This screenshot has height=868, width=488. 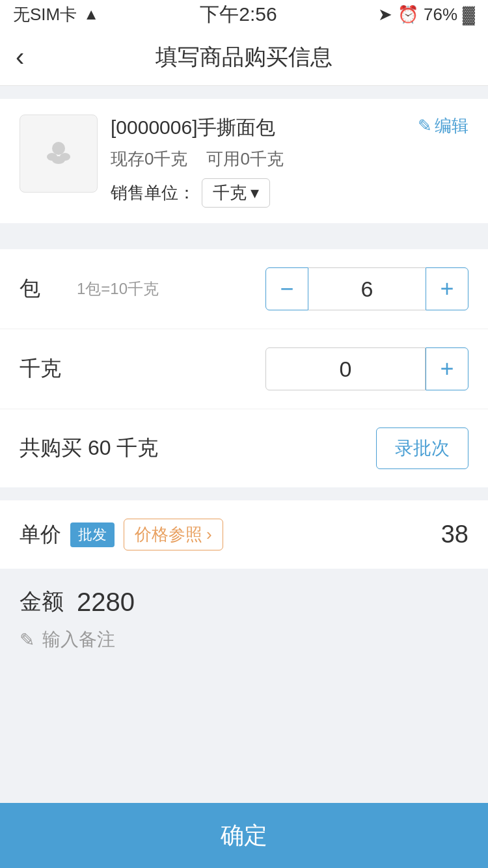 I want to click on kg-plus-button: +, so click(x=447, y=369).